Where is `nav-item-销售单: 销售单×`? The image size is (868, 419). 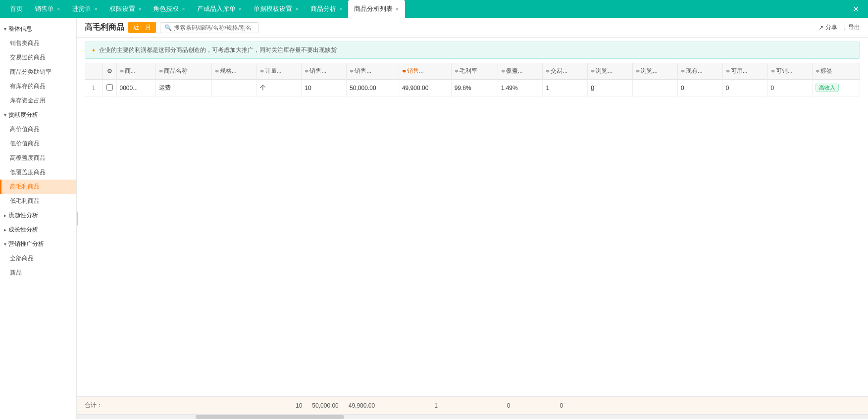
nav-item-销售单: 销售单× is located at coordinates (48, 9).